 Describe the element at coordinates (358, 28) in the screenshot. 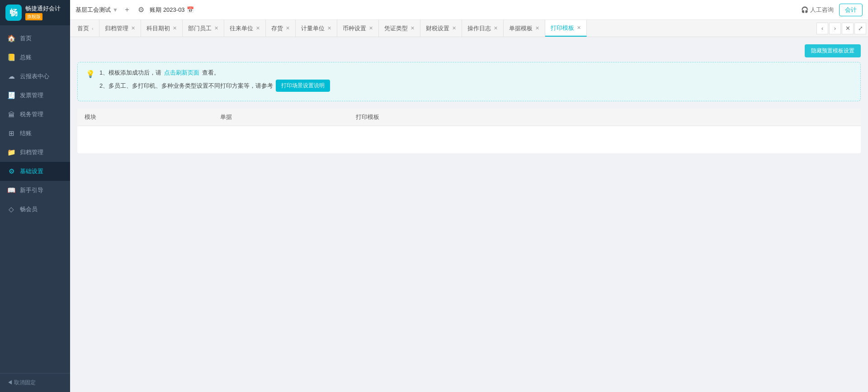

I see `tab-currency: 币种设置 ✕` at that location.